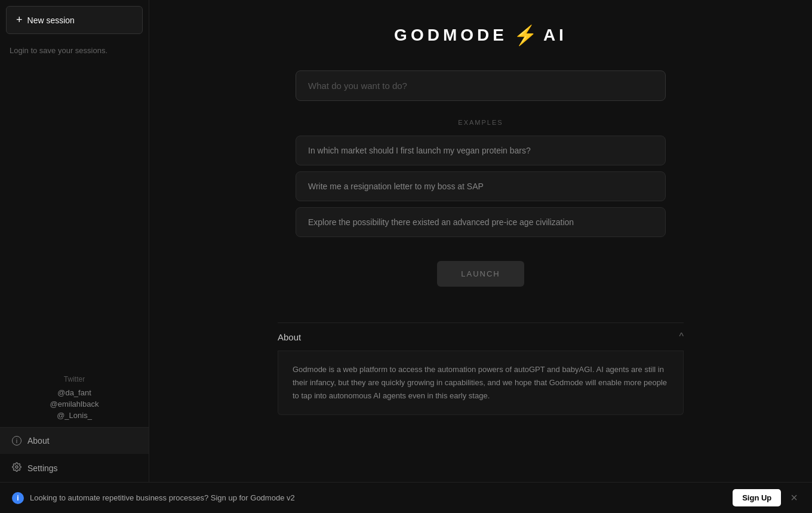 The image size is (812, 513). Describe the element at coordinates (74, 468) in the screenshot. I see `settings-button: Settings` at that location.